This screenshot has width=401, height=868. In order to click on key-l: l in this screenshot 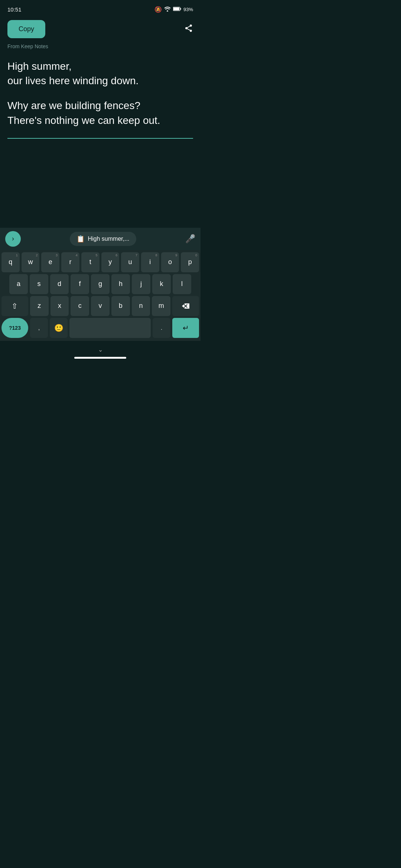, I will do `click(182, 284)`.